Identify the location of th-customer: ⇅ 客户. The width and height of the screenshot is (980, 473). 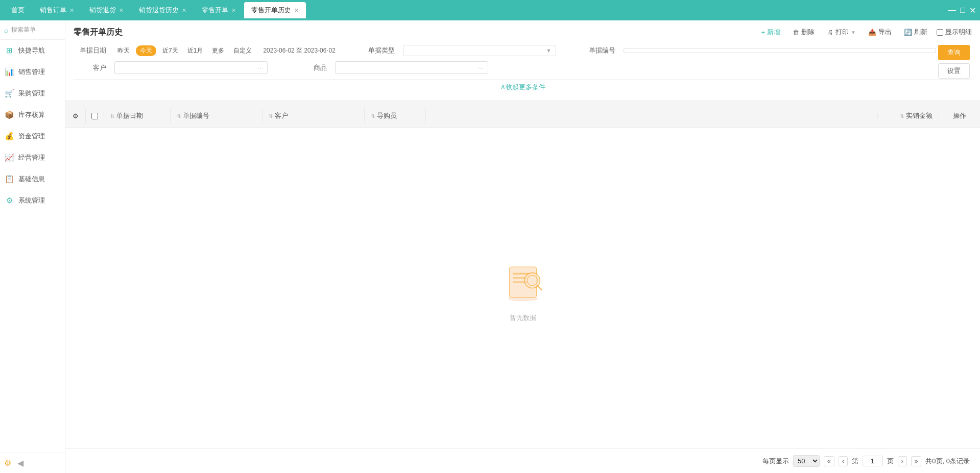
(314, 116).